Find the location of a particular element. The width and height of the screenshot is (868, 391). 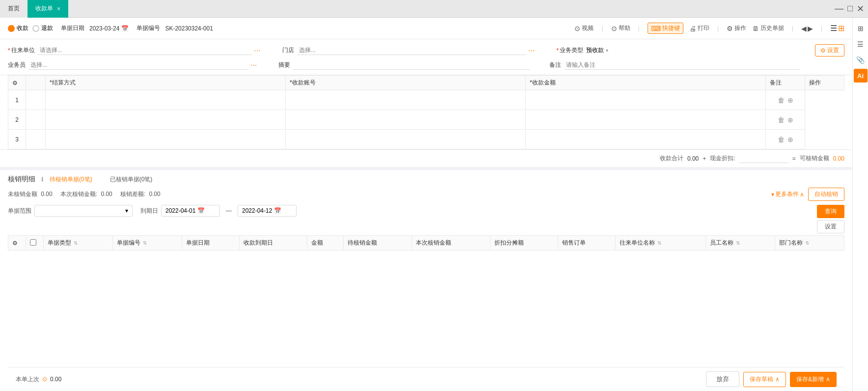

remark-input is located at coordinates (682, 65).